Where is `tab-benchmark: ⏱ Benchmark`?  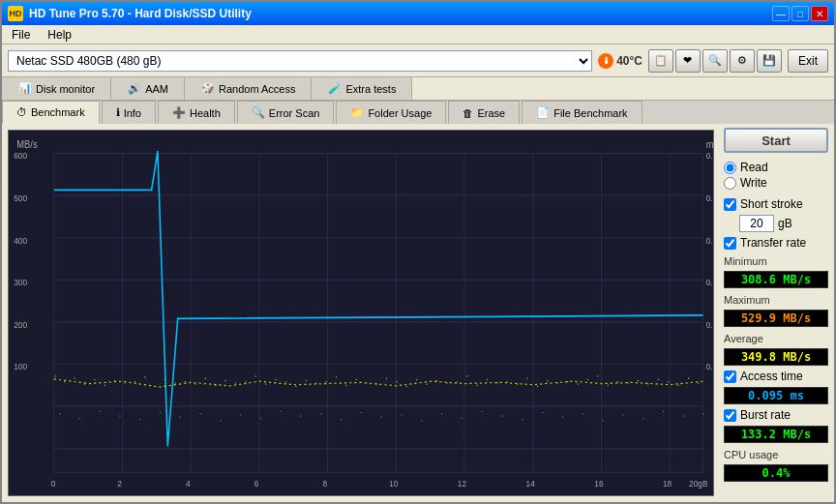 tab-benchmark: ⏱ Benchmark is located at coordinates (50, 112).